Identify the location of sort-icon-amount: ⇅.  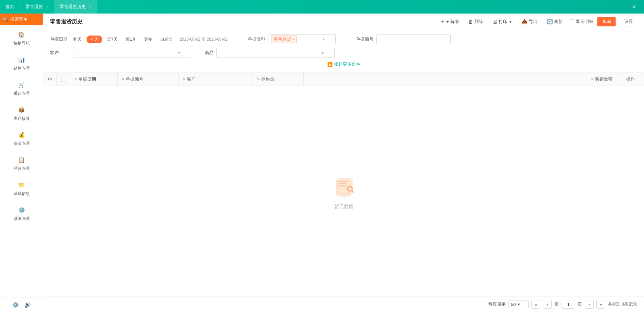
(592, 79).